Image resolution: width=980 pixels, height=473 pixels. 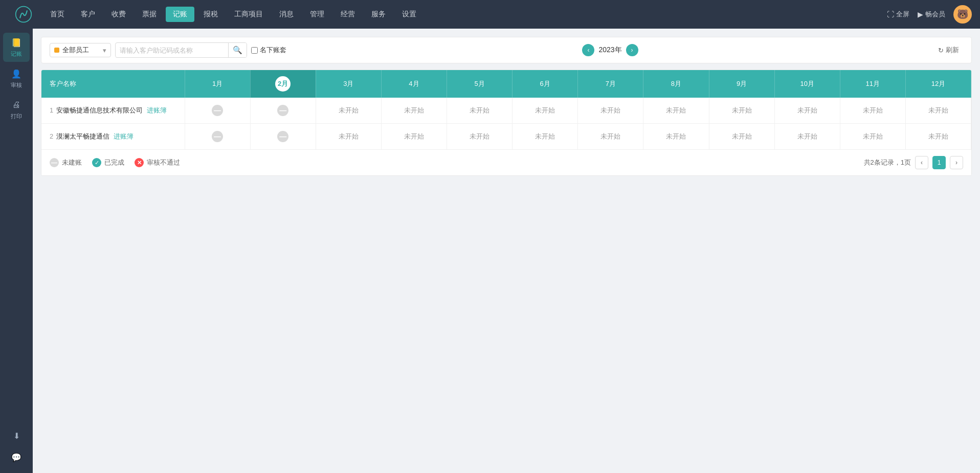 What do you see at coordinates (890, 14) in the screenshot?
I see `fullscreen-icon: ⛶` at bounding box center [890, 14].